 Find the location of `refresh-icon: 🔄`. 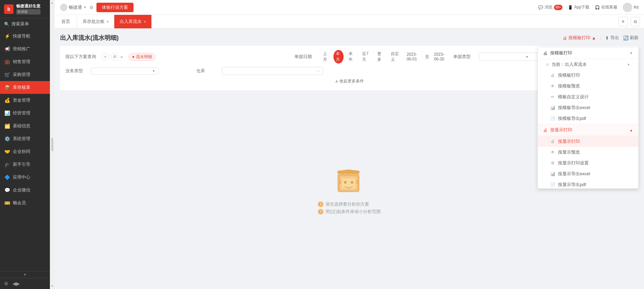

refresh-icon: 🔄 is located at coordinates (626, 38).